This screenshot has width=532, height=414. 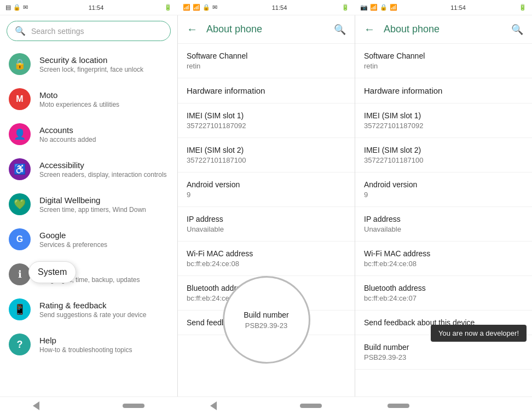 I want to click on middle-panel-title: About phone, so click(x=266, y=30).